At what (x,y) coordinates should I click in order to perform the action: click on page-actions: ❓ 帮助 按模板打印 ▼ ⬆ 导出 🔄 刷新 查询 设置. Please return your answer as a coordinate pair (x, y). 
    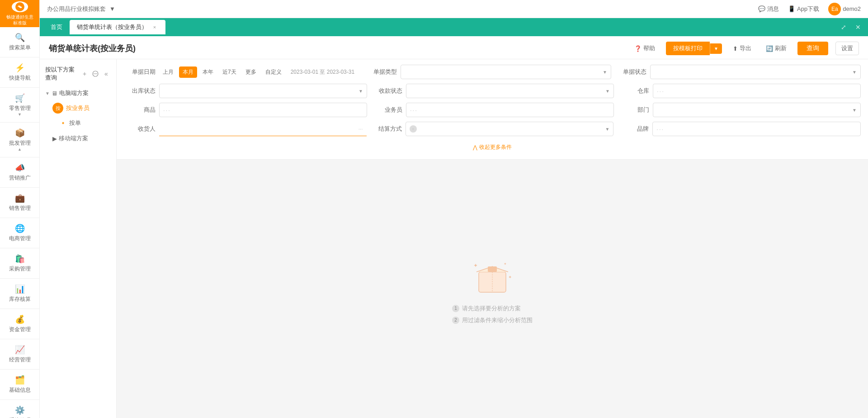
    Looking at the image, I should click on (745, 48).